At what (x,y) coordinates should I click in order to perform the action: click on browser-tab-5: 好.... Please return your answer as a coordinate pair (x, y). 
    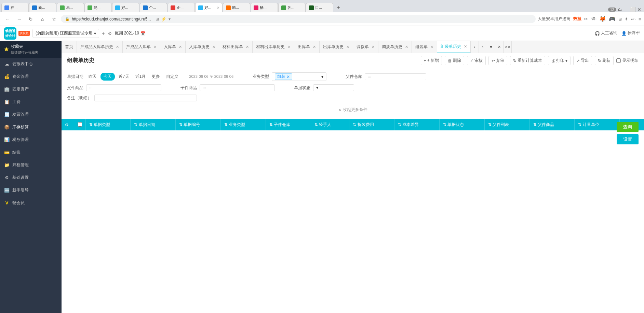
    Looking at the image, I should click on (126, 8).